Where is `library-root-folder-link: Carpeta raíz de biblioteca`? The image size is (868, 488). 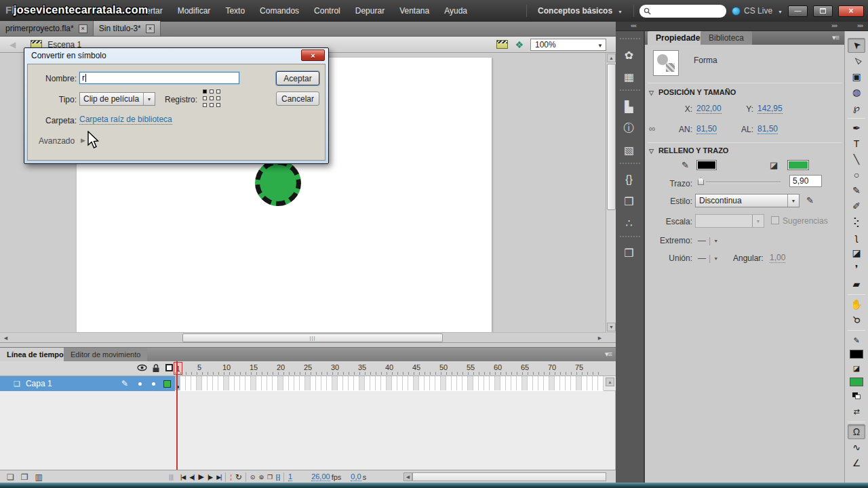
library-root-folder-link: Carpeta raíz de biblioteca is located at coordinates (126, 119).